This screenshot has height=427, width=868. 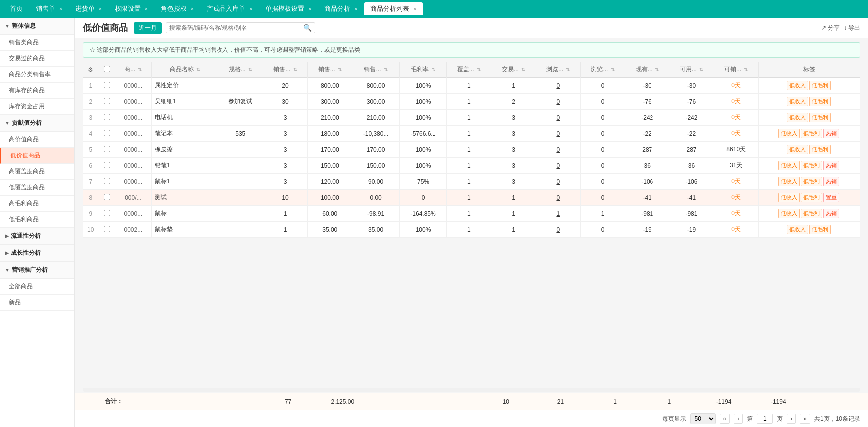 I want to click on share-button: ↗ 分享, so click(x=830, y=28).